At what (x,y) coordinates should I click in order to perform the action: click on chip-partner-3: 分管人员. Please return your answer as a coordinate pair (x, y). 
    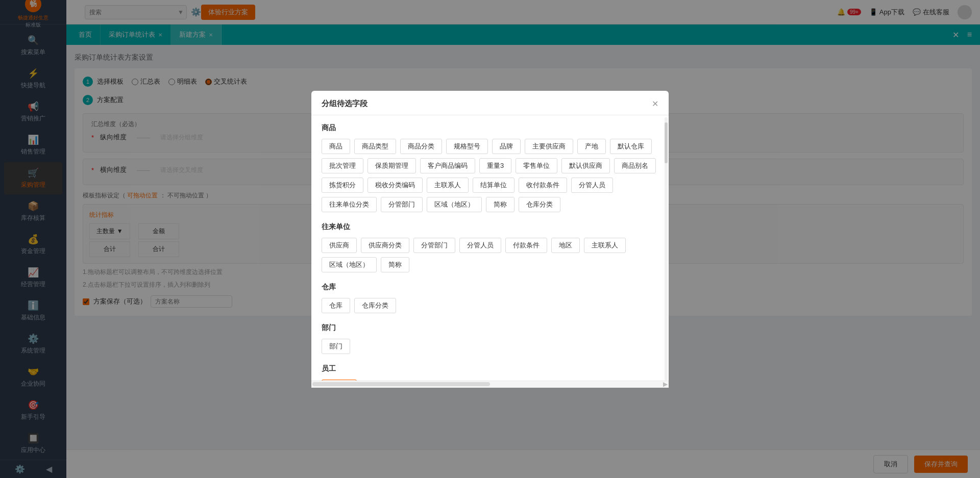
    Looking at the image, I should click on (480, 245).